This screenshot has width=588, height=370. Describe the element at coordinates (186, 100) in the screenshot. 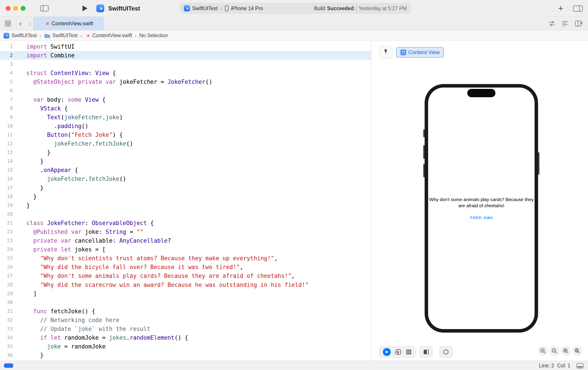

I see `code-line-7: 7 var body: some View {` at that location.